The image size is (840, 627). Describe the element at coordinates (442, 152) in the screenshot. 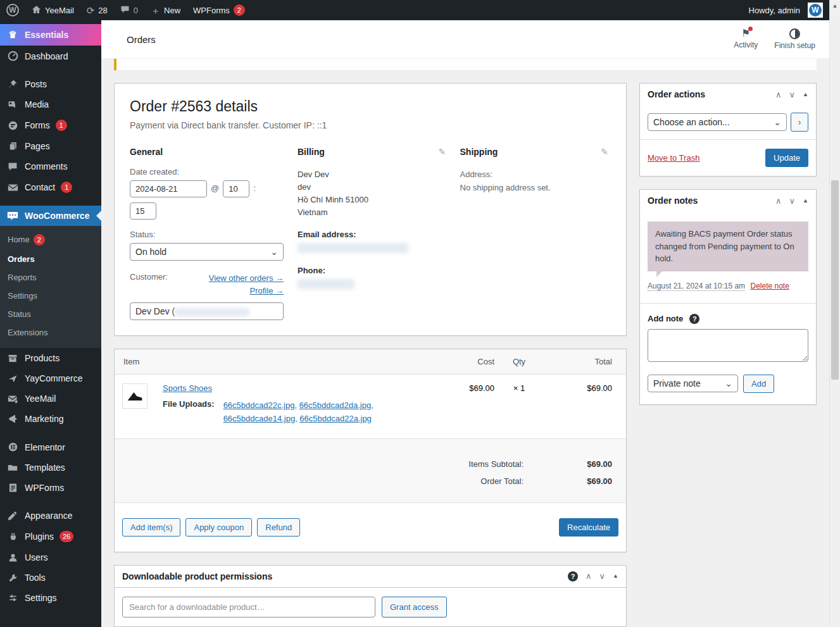

I see `edit-billing-pencil-icon: ✎` at that location.